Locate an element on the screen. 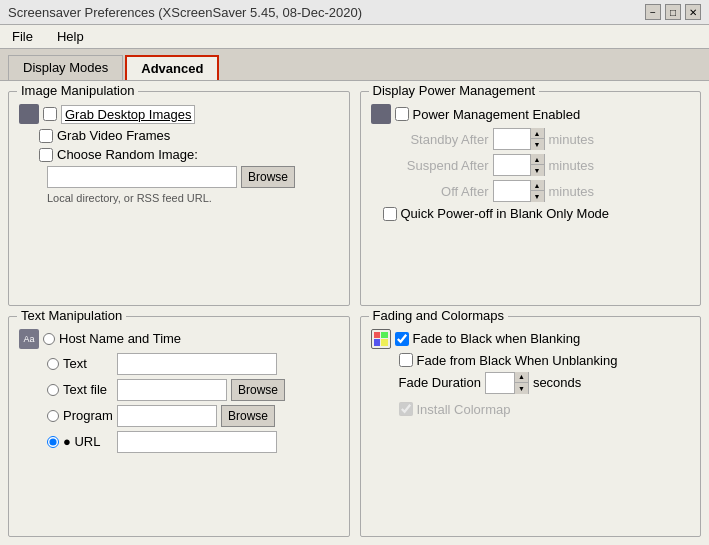 This screenshot has width=709, height=545. tab-advanced: Advanced is located at coordinates (172, 68).